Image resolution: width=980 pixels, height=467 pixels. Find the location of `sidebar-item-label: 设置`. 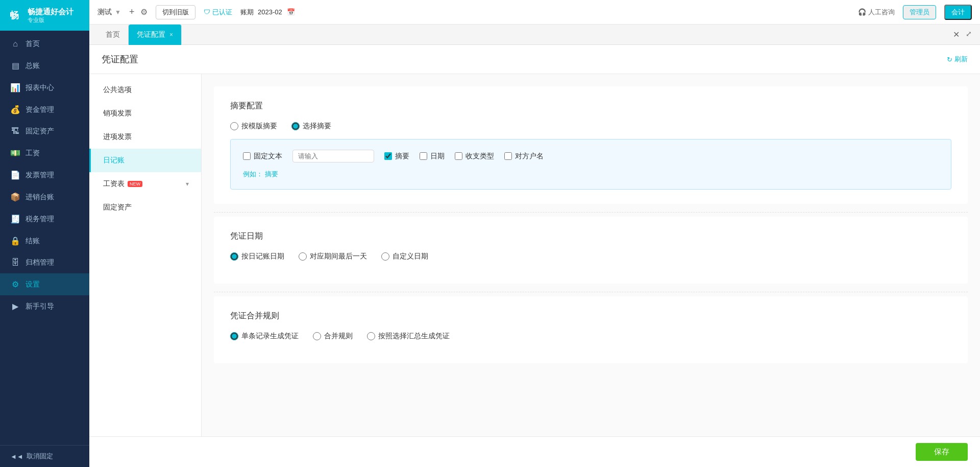

sidebar-item-label: 设置 is located at coordinates (33, 285).